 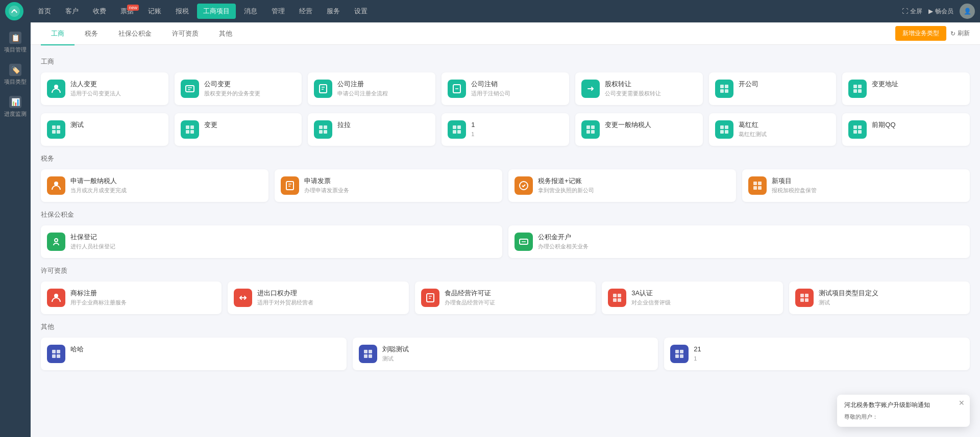 What do you see at coordinates (251, 11) in the screenshot?
I see `nav-message: 消息` at bounding box center [251, 11].